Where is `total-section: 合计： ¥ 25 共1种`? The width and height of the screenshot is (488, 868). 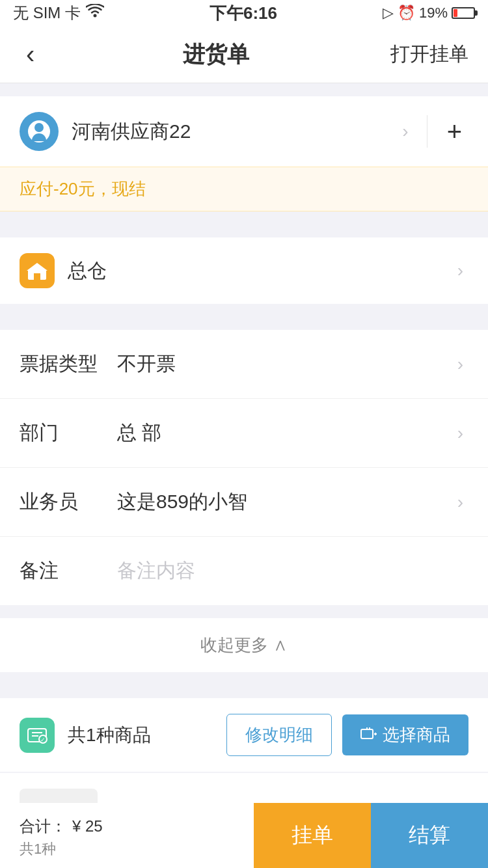 total-section: 合计： ¥ 25 共1种 is located at coordinates (127, 835).